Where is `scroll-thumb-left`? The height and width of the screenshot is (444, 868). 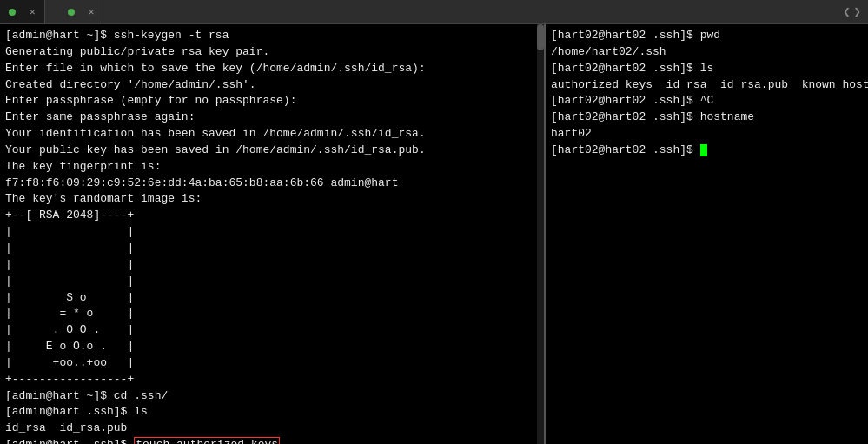
scroll-thumb-left is located at coordinates (540, 37).